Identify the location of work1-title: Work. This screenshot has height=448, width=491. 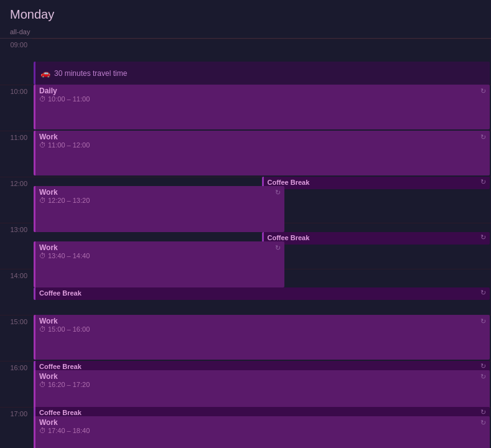
(263, 137).